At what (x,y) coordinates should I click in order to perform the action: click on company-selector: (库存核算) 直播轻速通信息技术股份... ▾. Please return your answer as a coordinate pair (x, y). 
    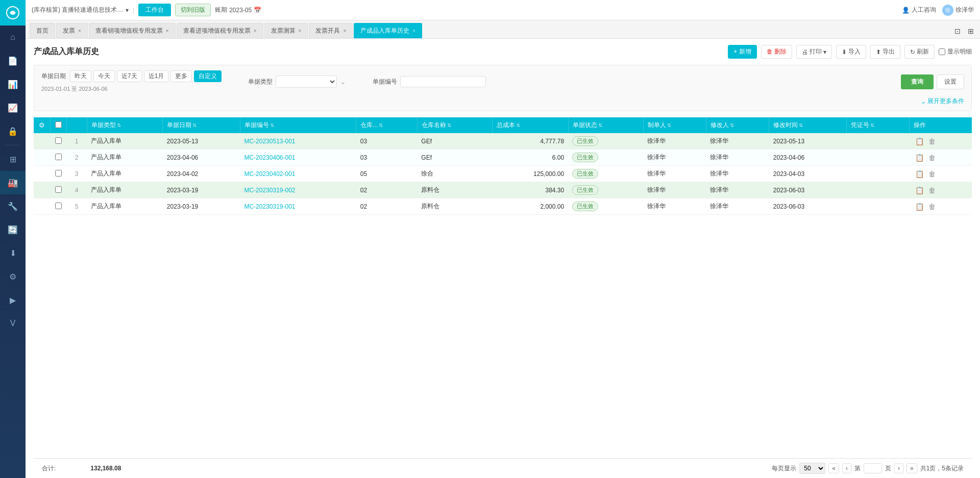
    Looking at the image, I should click on (80, 10).